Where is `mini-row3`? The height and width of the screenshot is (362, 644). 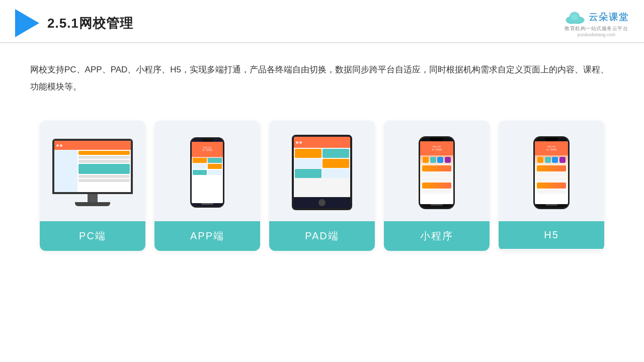 mini-row3 is located at coordinates (437, 179).